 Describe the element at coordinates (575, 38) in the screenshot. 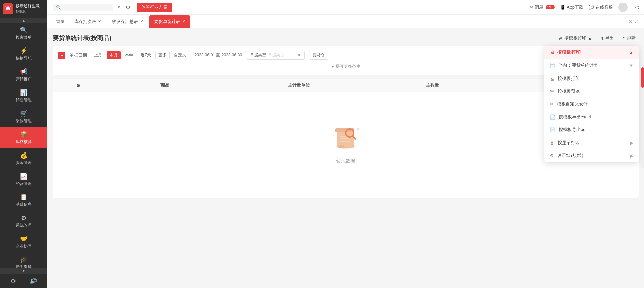

I see `print-button: 🖨 按模板打印 ▲` at that location.